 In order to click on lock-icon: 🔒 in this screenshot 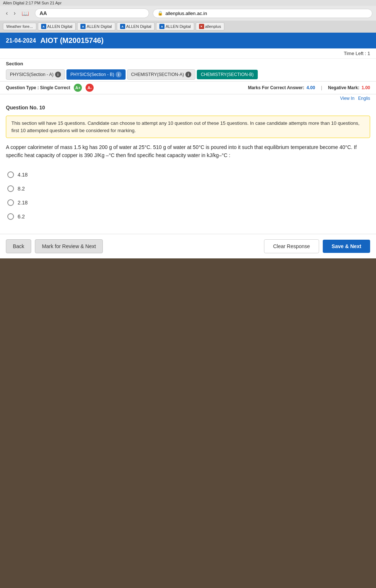, I will do `click(160, 13)`.